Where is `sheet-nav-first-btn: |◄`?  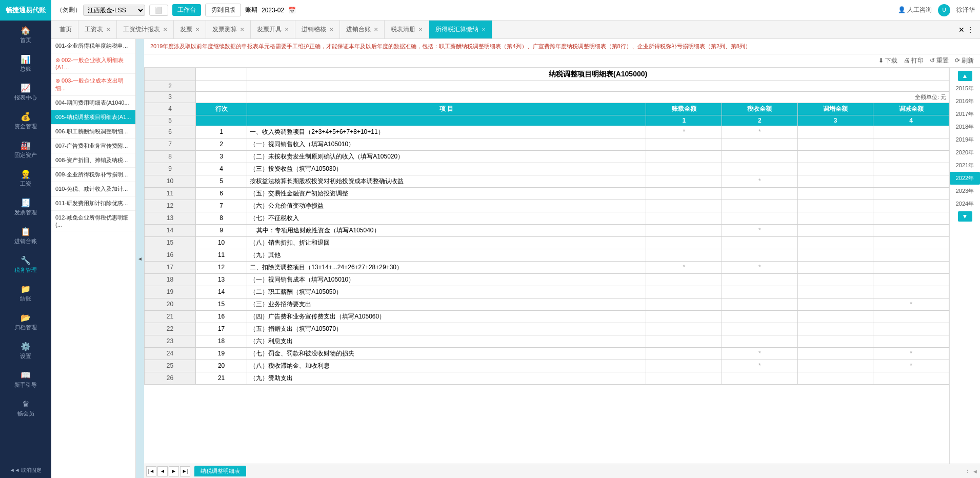
sheet-nav-first-btn: |◄ is located at coordinates (151, 471).